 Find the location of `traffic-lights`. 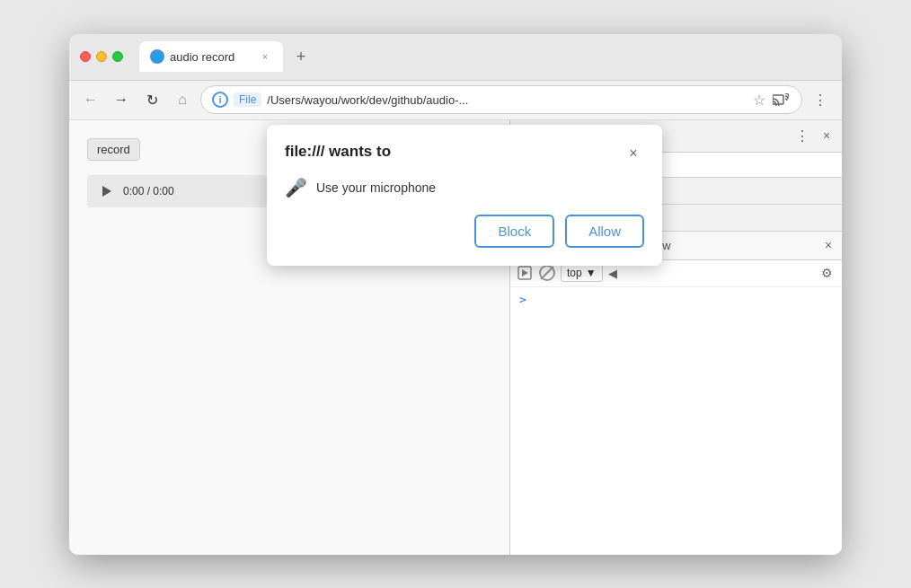

traffic-lights is located at coordinates (102, 57).